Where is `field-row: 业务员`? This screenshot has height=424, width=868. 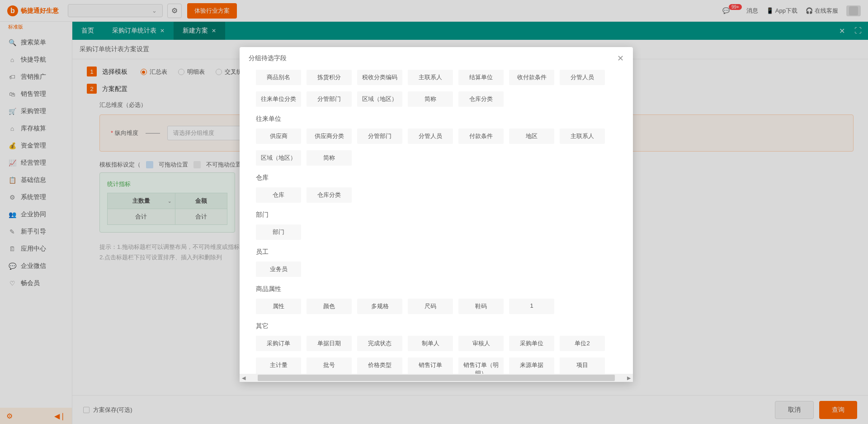 field-row: 业务员 is located at coordinates (440, 269).